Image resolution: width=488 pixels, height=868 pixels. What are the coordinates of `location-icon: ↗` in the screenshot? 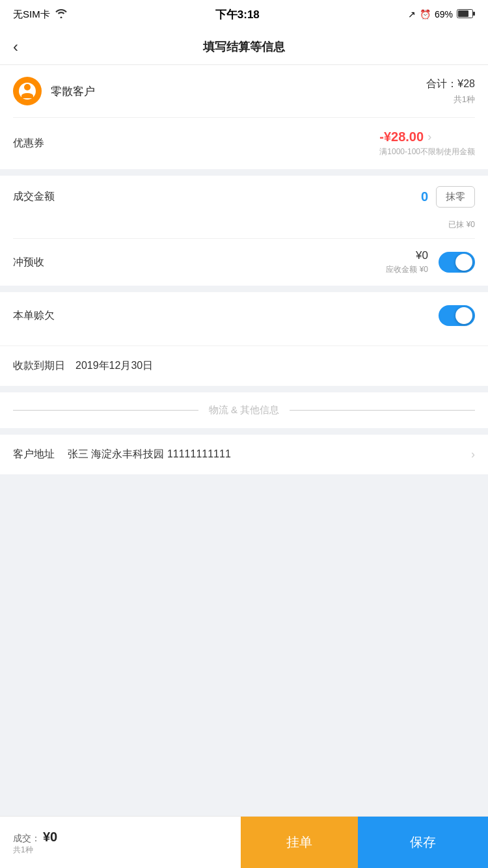 It's located at (412, 14).